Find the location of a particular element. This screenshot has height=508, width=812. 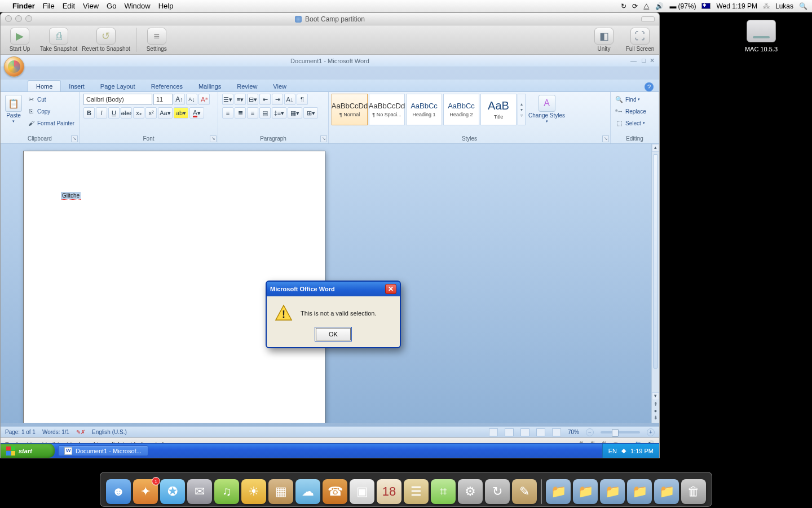

menubar-file: File is located at coordinates (48, 6).